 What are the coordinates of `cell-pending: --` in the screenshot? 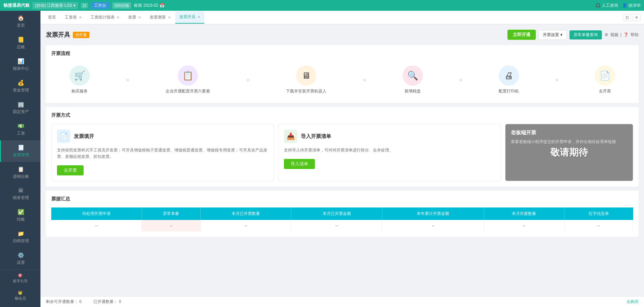 It's located at (96, 226).